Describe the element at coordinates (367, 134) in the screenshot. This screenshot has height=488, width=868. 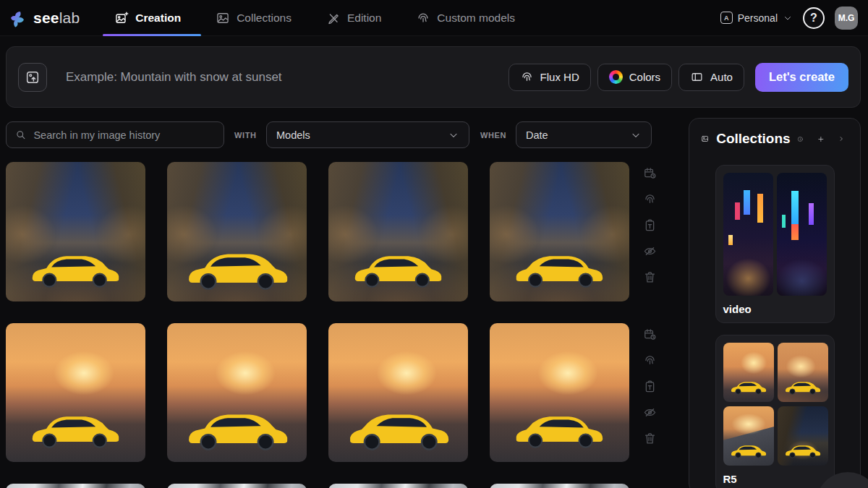
I see `models-filter-dropdown: Models` at that location.